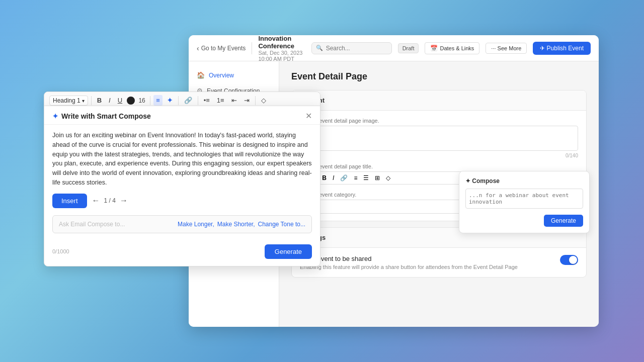  What do you see at coordinates (158, 101) in the screenshot?
I see `align-left-button: ≡` at bounding box center [158, 101].